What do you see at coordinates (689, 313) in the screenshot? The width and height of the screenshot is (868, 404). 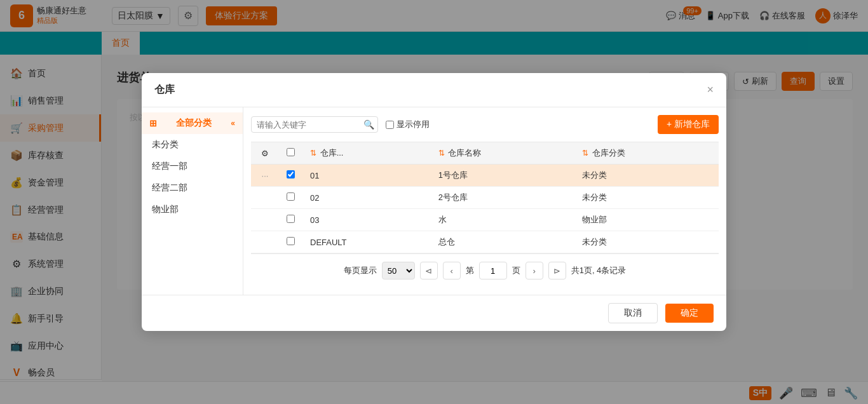 I see `confirm-button: 确定` at bounding box center [689, 313].